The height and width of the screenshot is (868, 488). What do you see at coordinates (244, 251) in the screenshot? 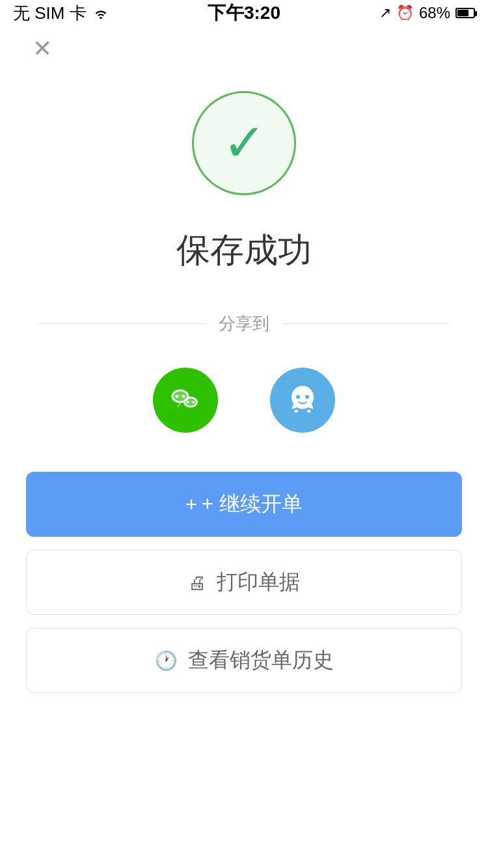
I see `success-title: 保存成功` at bounding box center [244, 251].